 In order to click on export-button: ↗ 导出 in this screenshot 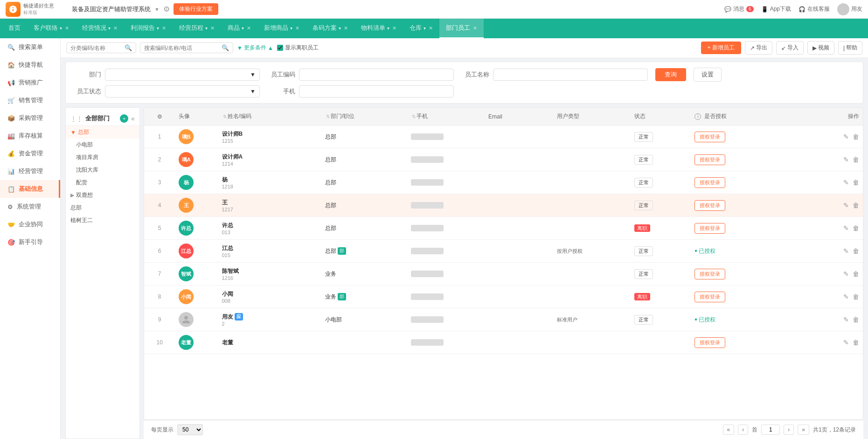, I will do `click(758, 48)`.